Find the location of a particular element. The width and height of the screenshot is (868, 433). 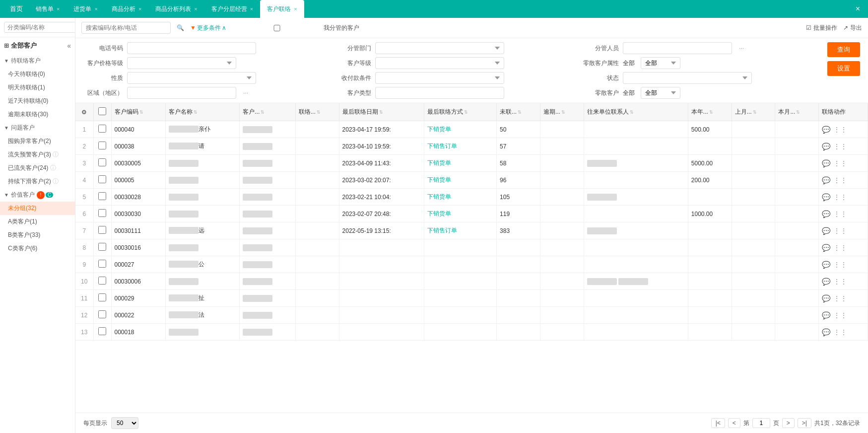

window-close-button: × is located at coordinates (858, 9).